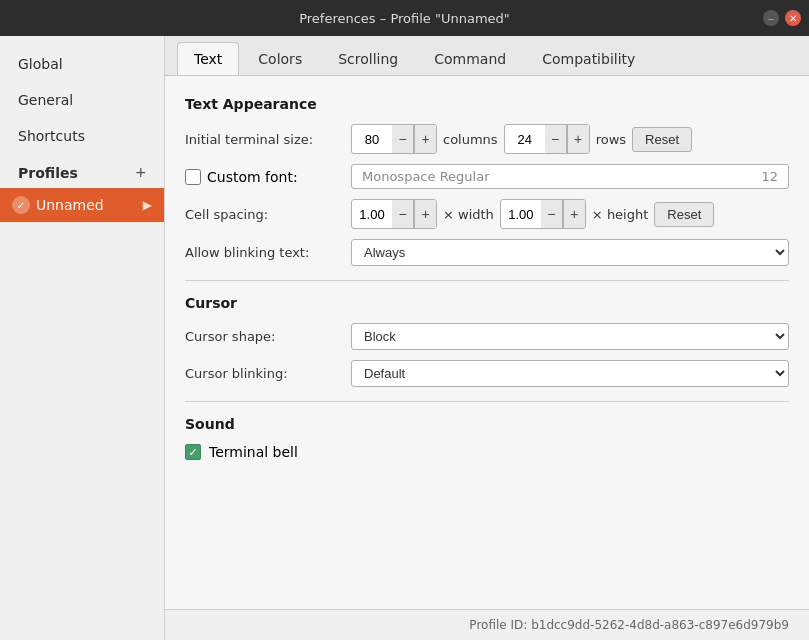 The width and height of the screenshot is (809, 640). What do you see at coordinates (404, 18) in the screenshot?
I see `window-title: Preferences – Profile "Unnamed"` at bounding box center [404, 18].